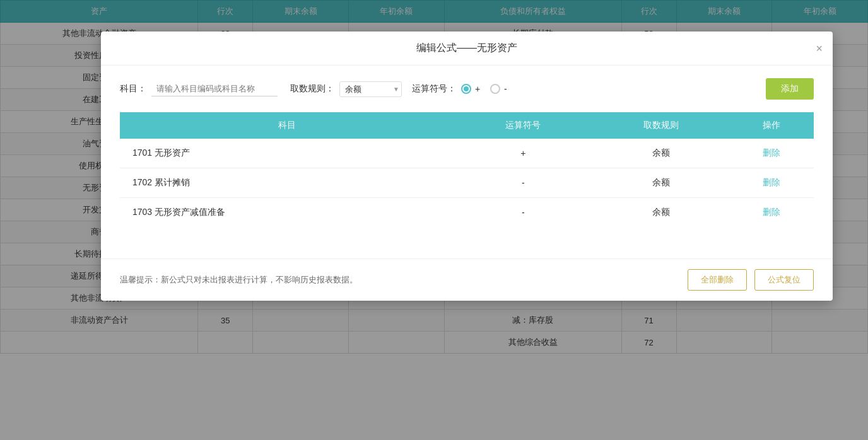 The image size is (868, 440). Describe the element at coordinates (467, 213) in the screenshot. I see `formula-table-row: 1703 无形资产减值准备-余额删除` at that location.